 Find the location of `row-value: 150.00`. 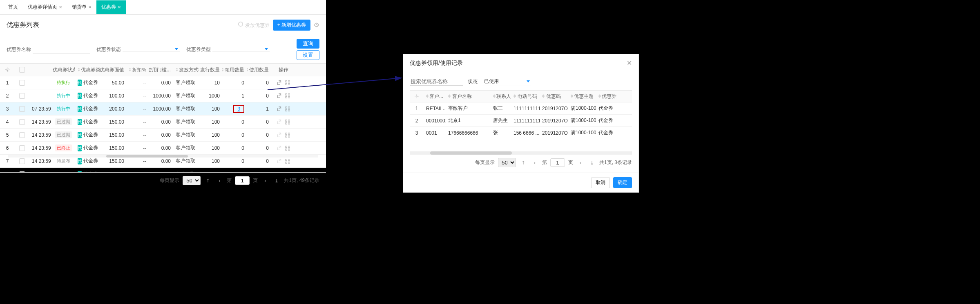

row-value: 150.00 is located at coordinates (114, 148).